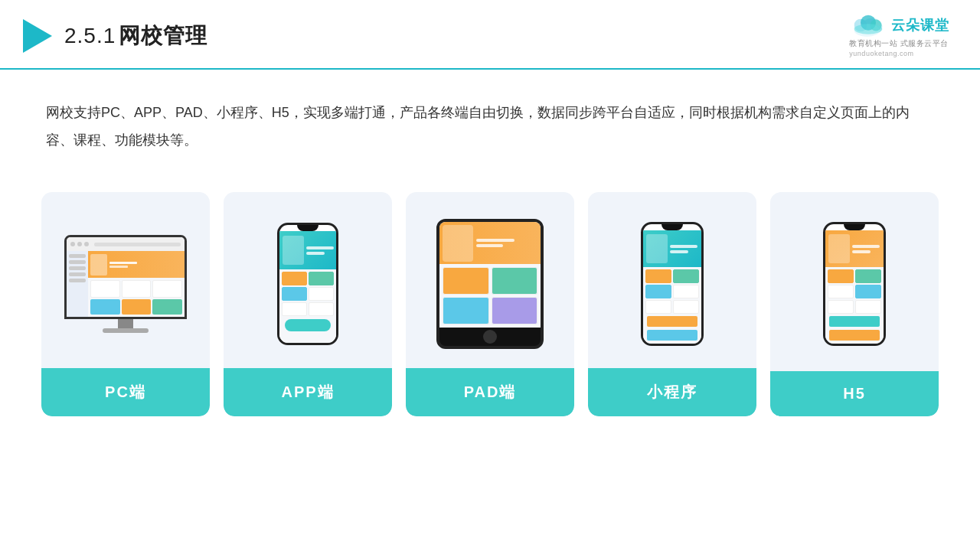 This screenshot has width=980, height=551. What do you see at coordinates (861, 252) in the screenshot?
I see `h5-banner-line2` at bounding box center [861, 252].